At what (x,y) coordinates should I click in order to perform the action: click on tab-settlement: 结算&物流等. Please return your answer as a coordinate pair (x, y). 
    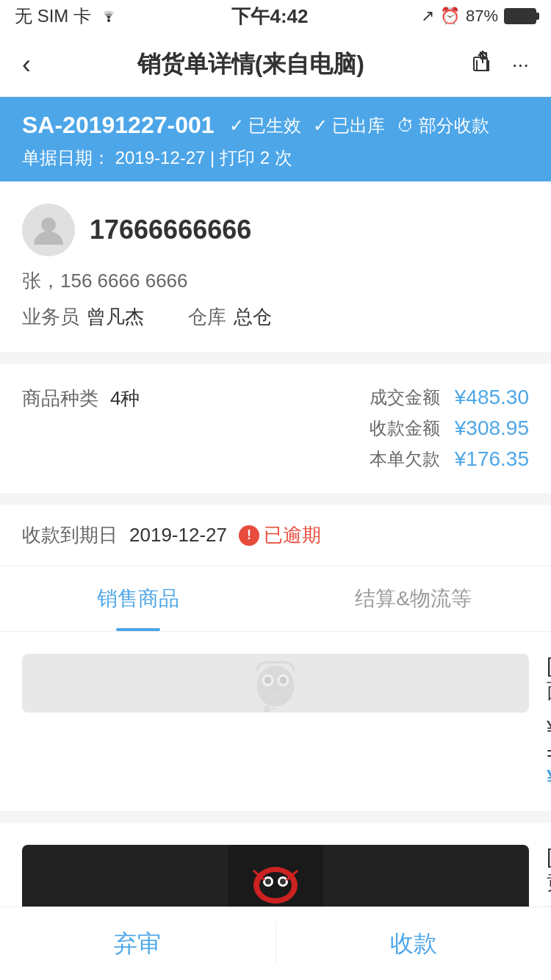
    Looking at the image, I should click on (413, 599).